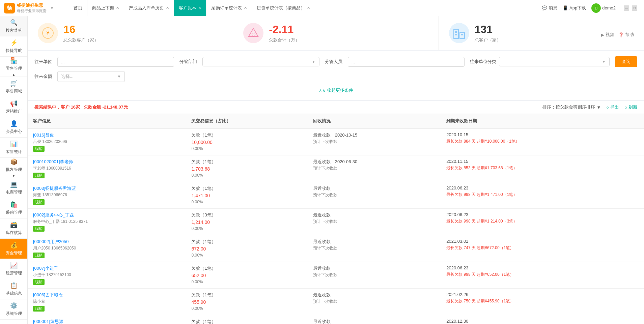 The width and height of the screenshot is (644, 324). Describe the element at coordinates (14, 306) in the screenshot. I see `system-icon: ⚙️` at that location.